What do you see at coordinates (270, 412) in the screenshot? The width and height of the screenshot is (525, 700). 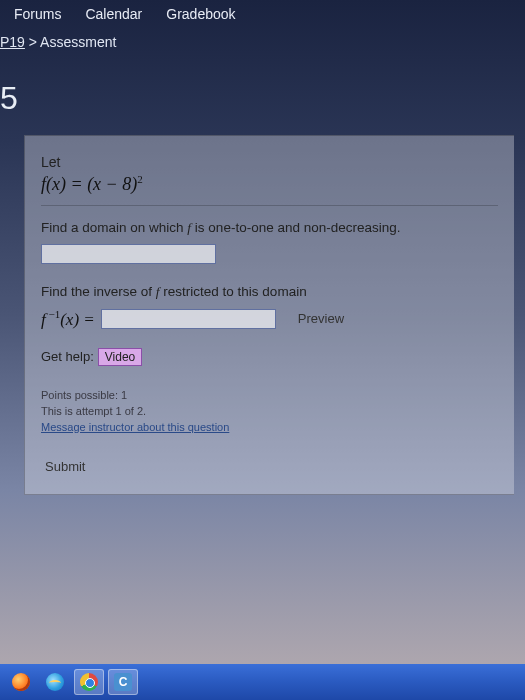 I see `attempt-info: This is attempt 1 of 2.` at bounding box center [270, 412].